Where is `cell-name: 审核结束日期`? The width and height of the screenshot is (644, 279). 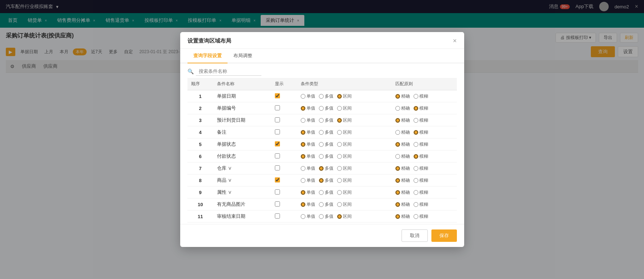 cell-name: 审核结束日期 is located at coordinates (242, 216).